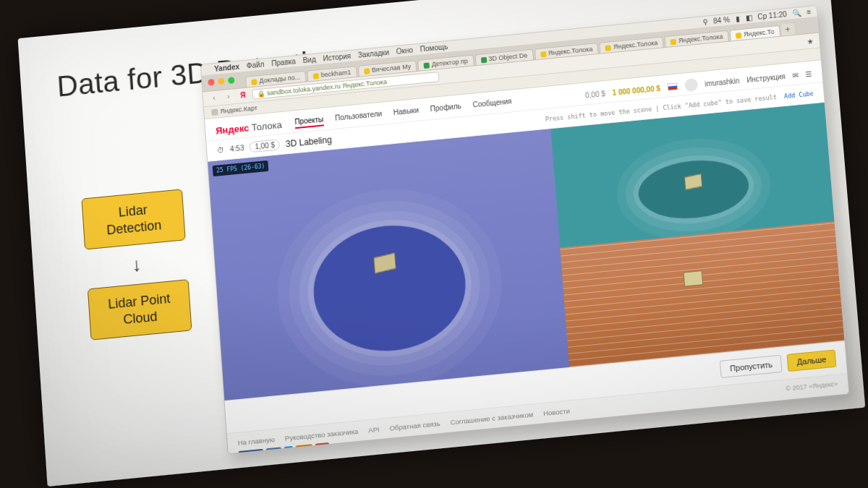  I want to click on timer-icon: ⏱, so click(221, 150).